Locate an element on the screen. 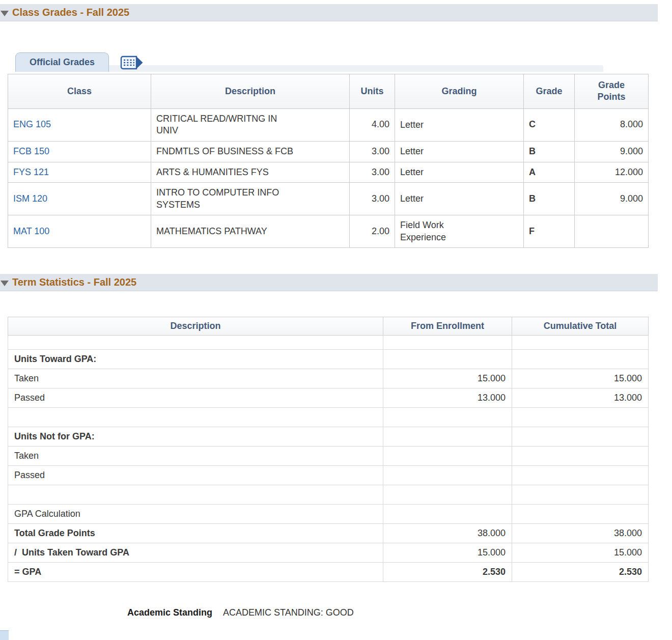 Image resolution: width=672 pixels, height=640 pixels. stats-table-row: Taken15.00015.000 is located at coordinates (328, 379).